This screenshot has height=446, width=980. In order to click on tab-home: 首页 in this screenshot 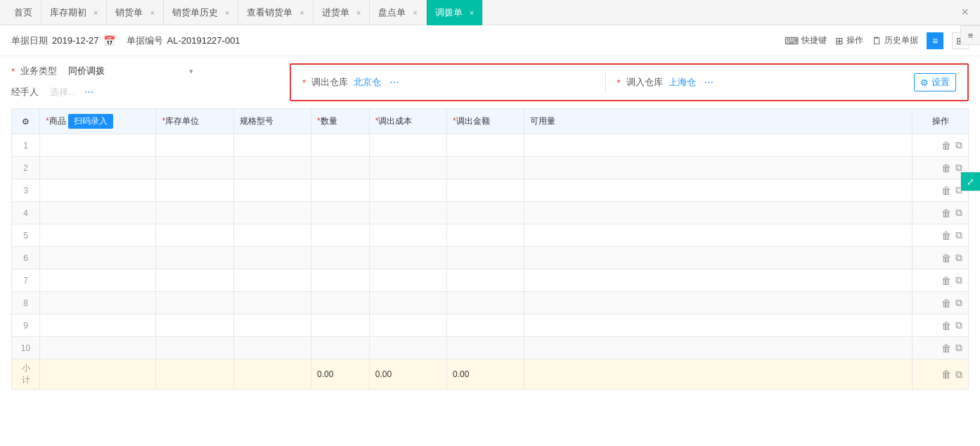, I will do `click(24, 13)`.